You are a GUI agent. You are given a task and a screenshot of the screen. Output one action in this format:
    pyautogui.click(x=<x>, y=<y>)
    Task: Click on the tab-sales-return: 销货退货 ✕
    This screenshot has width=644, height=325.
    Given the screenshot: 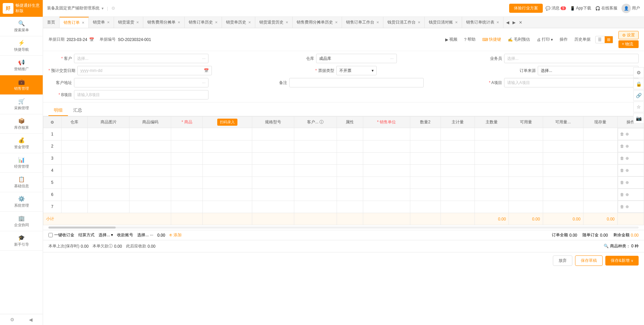 What is the action you would take?
    pyautogui.click(x=128, y=23)
    